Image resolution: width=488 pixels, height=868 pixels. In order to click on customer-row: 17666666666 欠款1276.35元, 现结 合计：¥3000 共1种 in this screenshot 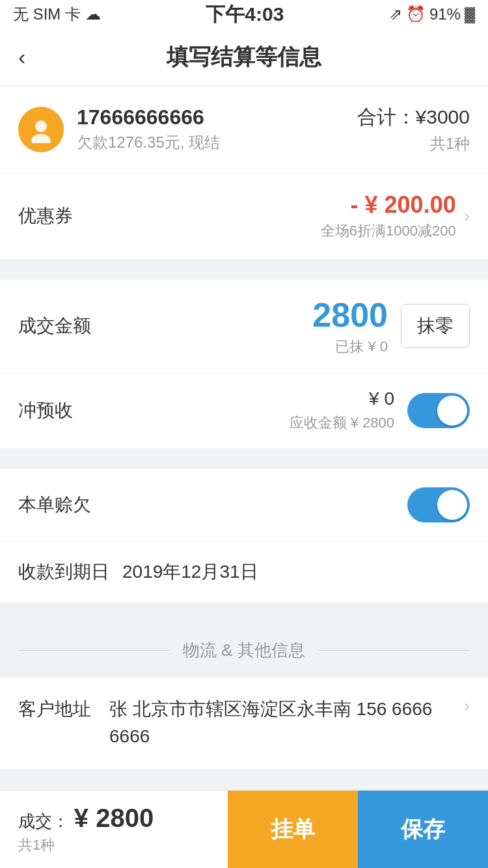, I will do `click(244, 129)`.